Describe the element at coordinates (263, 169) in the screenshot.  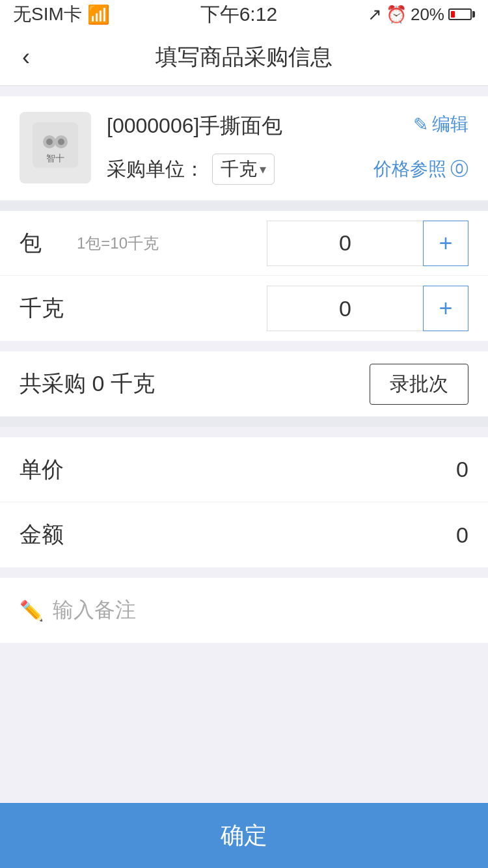
I see `dropdown-arrow-icon: ▾` at that location.